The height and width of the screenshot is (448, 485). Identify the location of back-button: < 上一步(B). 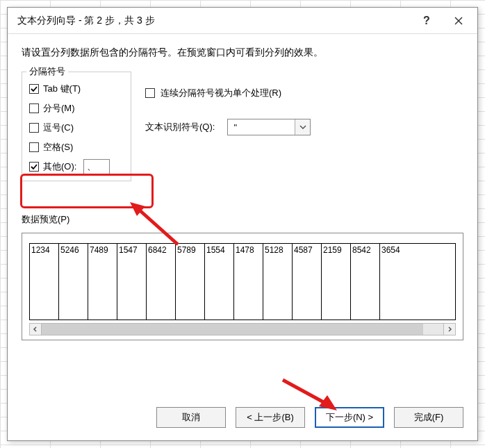
(270, 417).